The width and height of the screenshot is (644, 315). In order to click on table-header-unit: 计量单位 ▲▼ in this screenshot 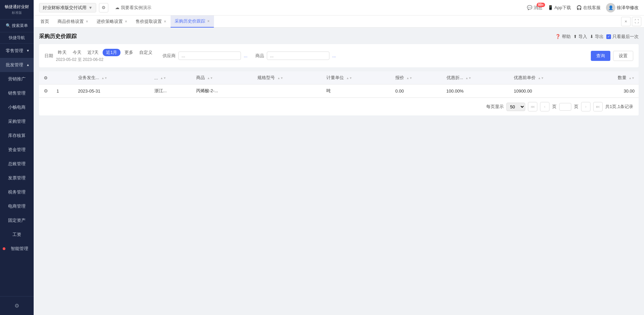, I will do `click(357, 78)`.